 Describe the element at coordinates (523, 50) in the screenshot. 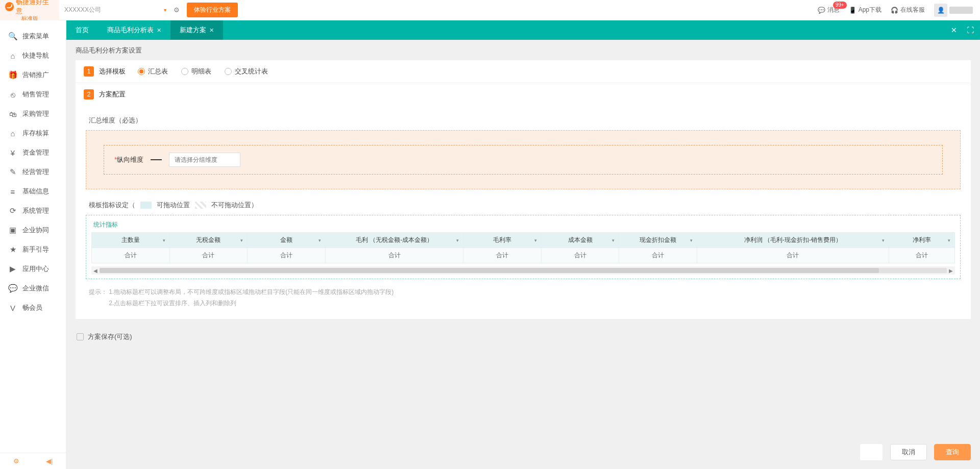

I see `page-title: 商品毛利分析方案设置` at that location.